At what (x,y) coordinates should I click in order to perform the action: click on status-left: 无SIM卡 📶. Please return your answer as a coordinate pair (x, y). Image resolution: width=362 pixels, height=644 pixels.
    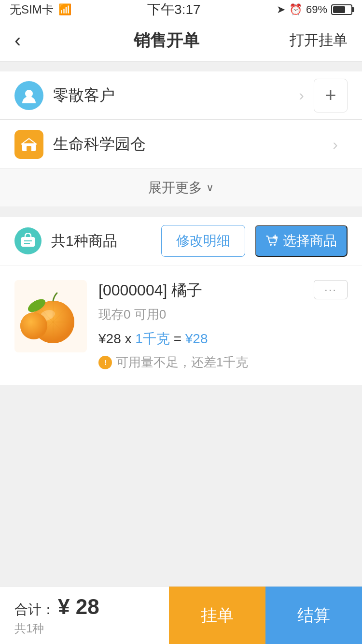
    Looking at the image, I should click on (41, 10).